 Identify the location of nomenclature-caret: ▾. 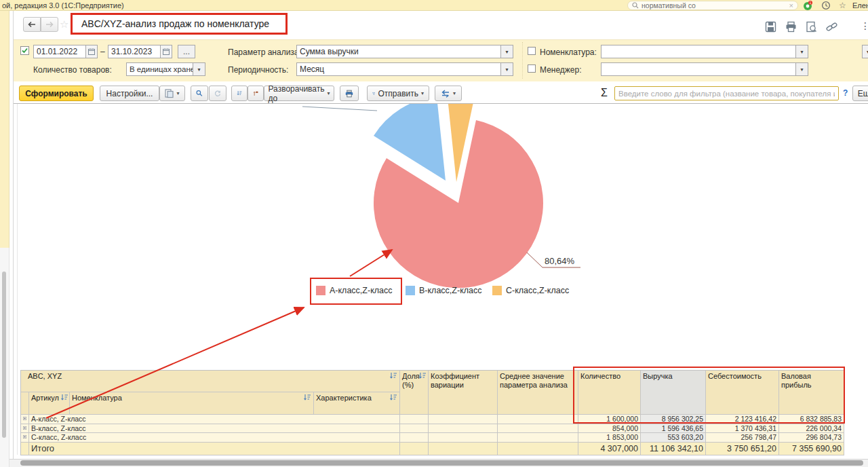
(802, 52).